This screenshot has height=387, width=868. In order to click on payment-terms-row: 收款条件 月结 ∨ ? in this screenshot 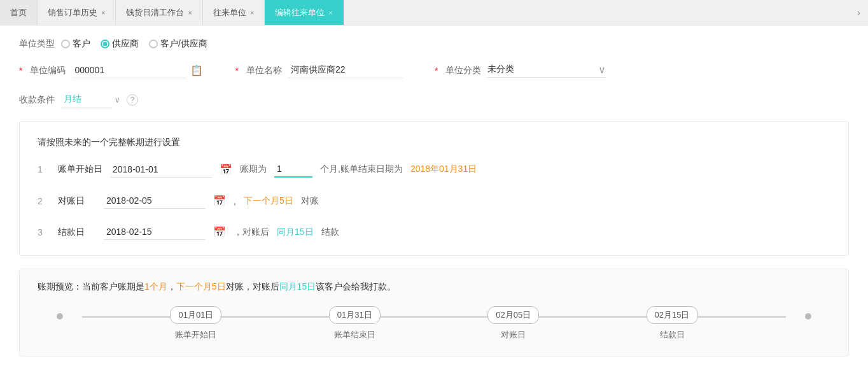, I will do `click(434, 99)`.